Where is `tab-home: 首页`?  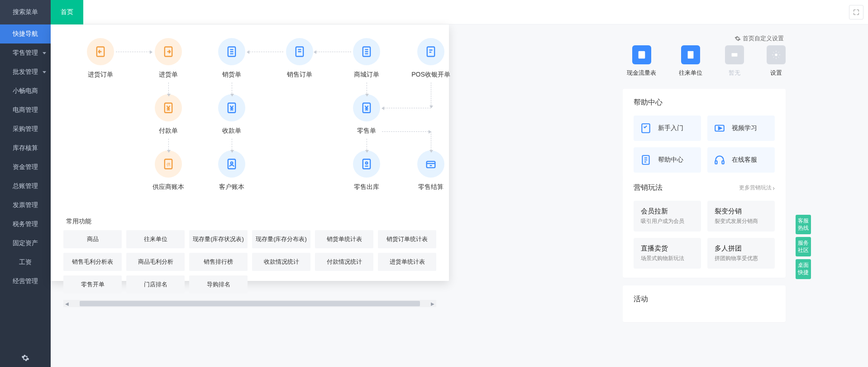 tab-home: 首页 is located at coordinates (67, 12).